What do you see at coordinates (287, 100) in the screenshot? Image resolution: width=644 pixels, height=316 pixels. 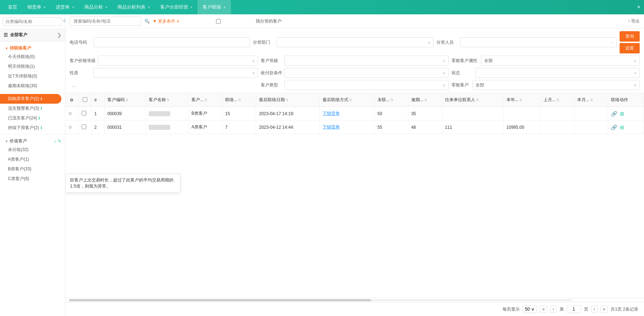 I see `th-last-contact-date: 最后联络日期⇅` at bounding box center [287, 100].